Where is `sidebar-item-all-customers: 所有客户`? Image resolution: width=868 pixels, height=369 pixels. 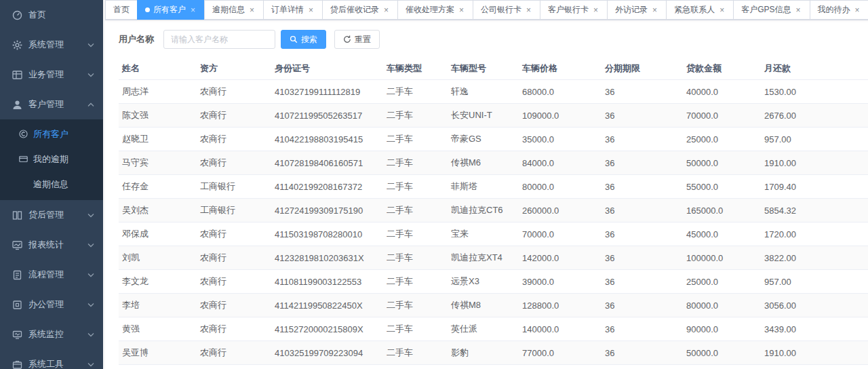 sidebar-item-all-customers: 所有客户 is located at coordinates (52, 134).